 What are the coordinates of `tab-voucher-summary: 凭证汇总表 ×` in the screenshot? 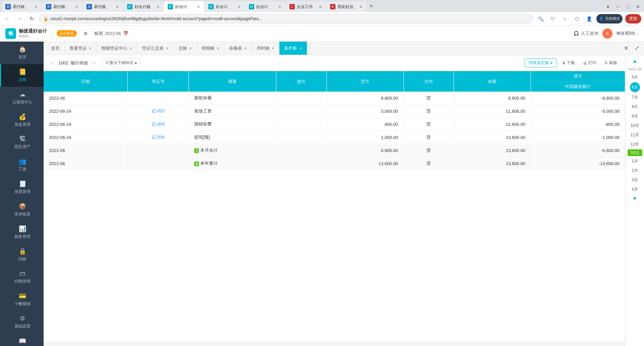 It's located at (155, 48).